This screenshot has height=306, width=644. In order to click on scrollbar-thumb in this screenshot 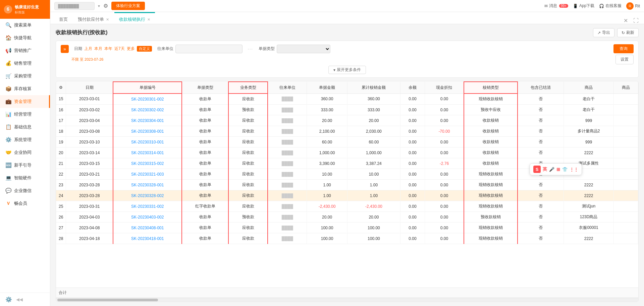, I will do `click(108, 300)`.